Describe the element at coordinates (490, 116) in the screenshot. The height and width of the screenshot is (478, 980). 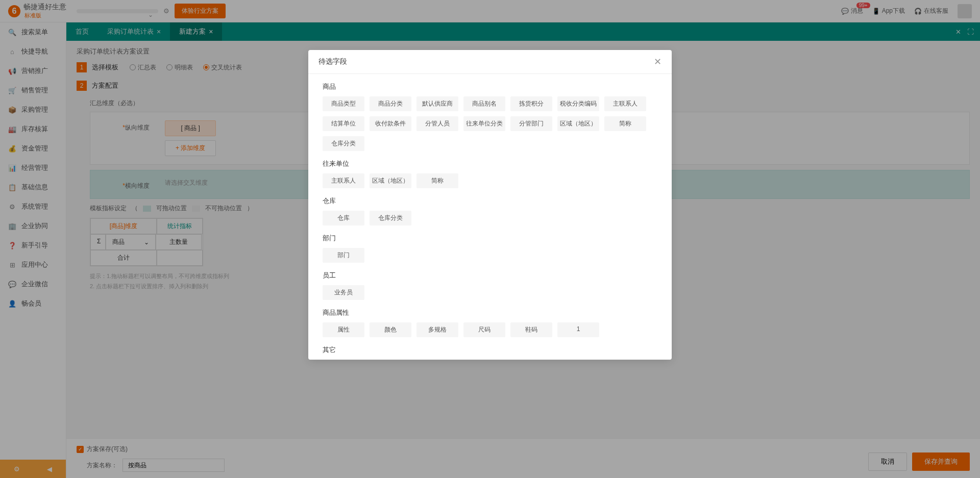
I see `field-group: 商品商品类型商品分类默认供应商商品别名拣货积分税收分类编码主联系人结算单位收付款…` at that location.